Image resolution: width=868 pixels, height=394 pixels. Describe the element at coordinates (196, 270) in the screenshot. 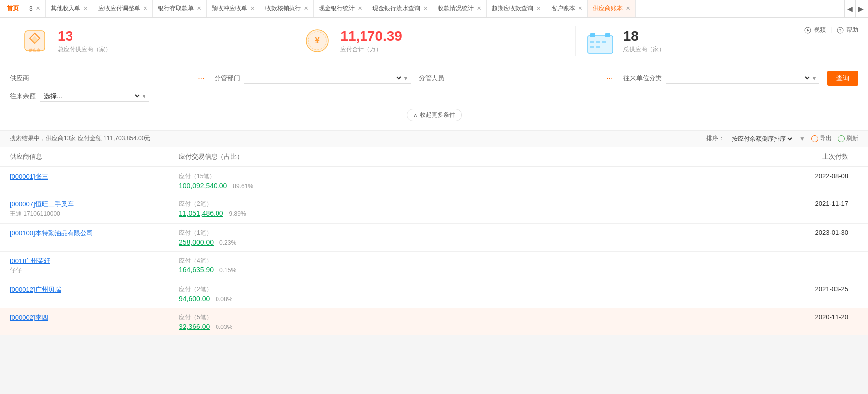

I see `tx-amount-3: 164,635.90` at that location.